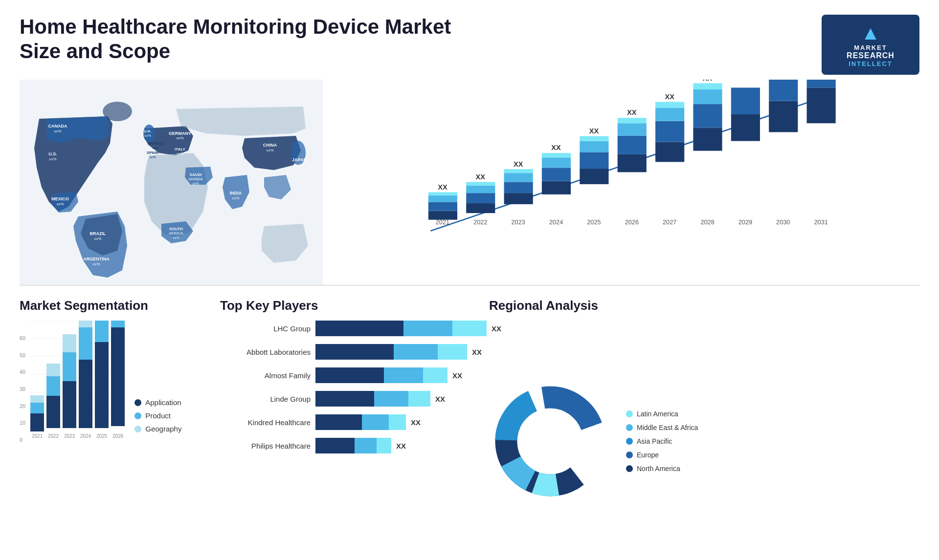 The width and height of the screenshot is (939, 560). I want to click on reg-label-asia: Asia Pacific, so click(654, 441).